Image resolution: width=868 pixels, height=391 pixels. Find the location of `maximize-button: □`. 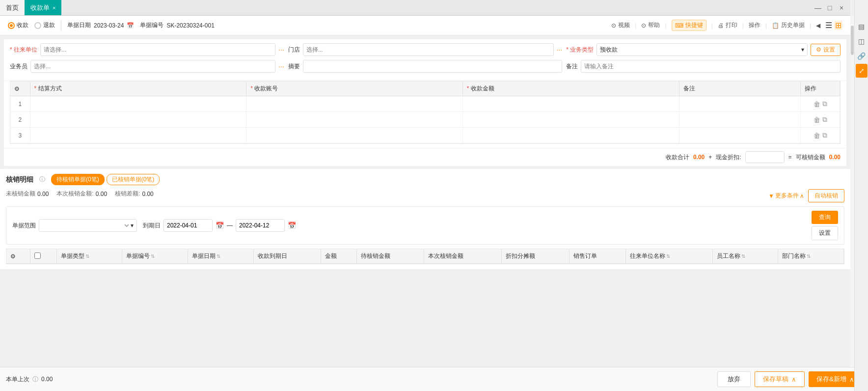

maximize-button: □ is located at coordinates (830, 8).